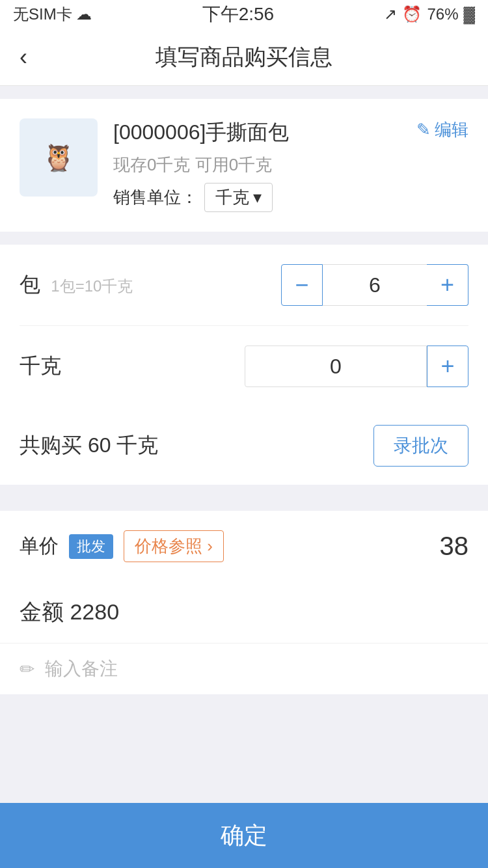  What do you see at coordinates (59, 157) in the screenshot?
I see `product-image: 🦉` at bounding box center [59, 157].